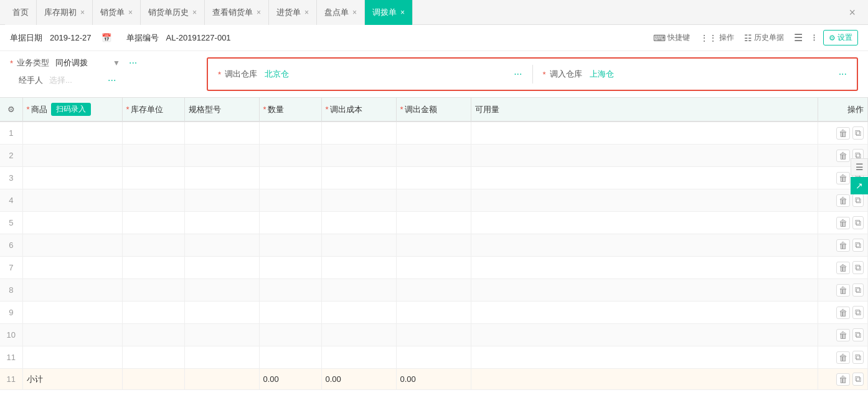 This screenshot has height=395, width=868. Describe the element at coordinates (259, 12) in the screenshot. I see `close-view-sales-icon: ×` at that location.